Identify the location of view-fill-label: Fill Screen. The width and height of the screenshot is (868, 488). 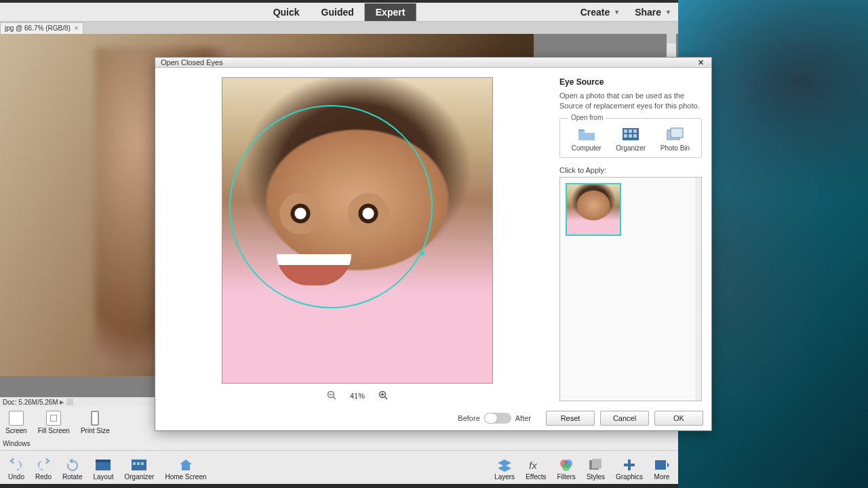
(54, 431).